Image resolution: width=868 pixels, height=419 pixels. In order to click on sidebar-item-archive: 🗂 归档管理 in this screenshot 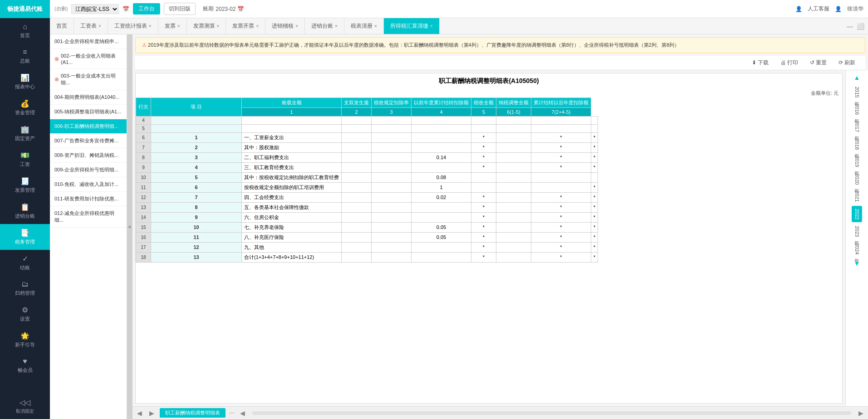, I will do `click(25, 288)`.